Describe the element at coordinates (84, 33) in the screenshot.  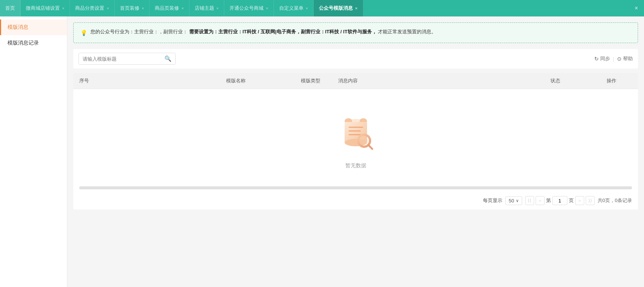
I see `alert-icon: 💡` at that location.